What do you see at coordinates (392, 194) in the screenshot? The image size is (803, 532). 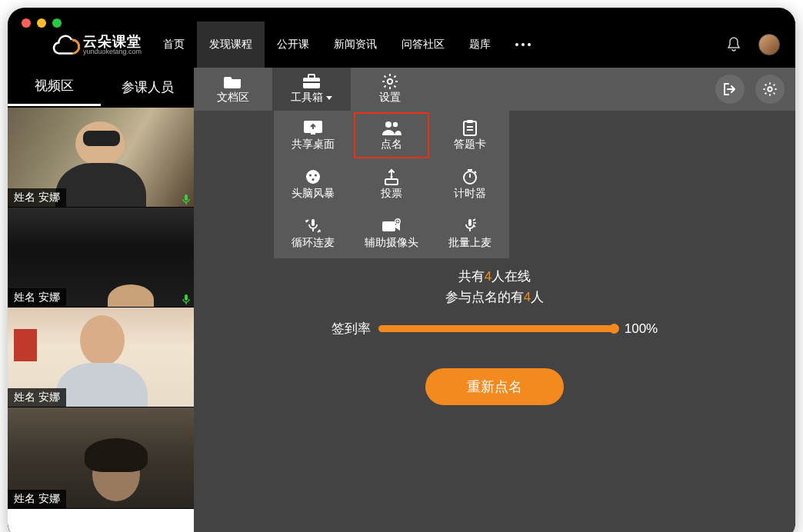 I see `toolbox-item-label: 投票` at bounding box center [392, 194].